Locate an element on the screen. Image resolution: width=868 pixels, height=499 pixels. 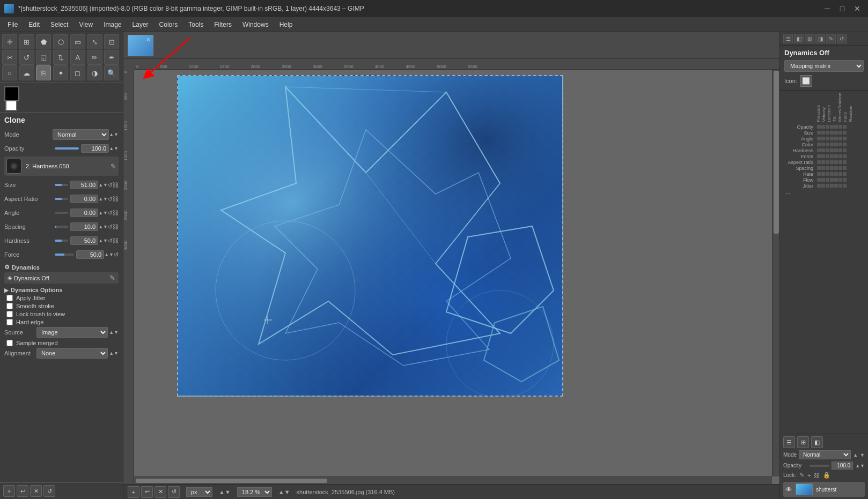
layers-opacity-value is located at coordinates (842, 465).